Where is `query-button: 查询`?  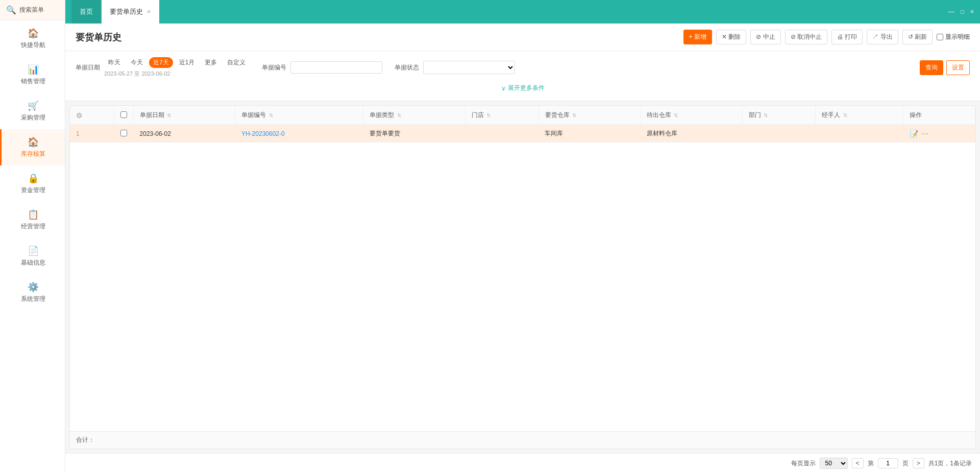 query-button: 查询 is located at coordinates (932, 67).